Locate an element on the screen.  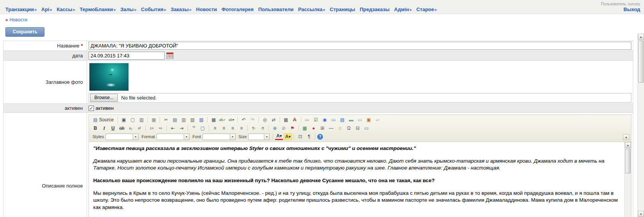
templates-button: ▦ is located at coordinates (153, 120).